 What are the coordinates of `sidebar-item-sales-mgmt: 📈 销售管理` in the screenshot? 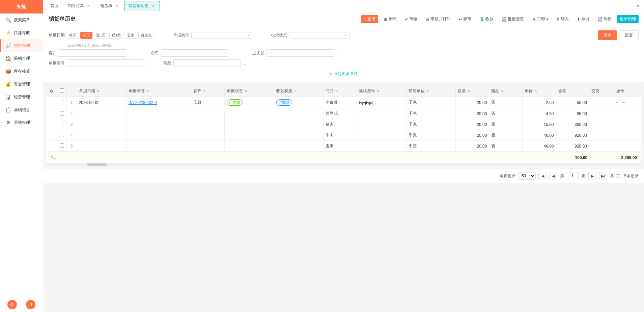 It's located at (22, 46).